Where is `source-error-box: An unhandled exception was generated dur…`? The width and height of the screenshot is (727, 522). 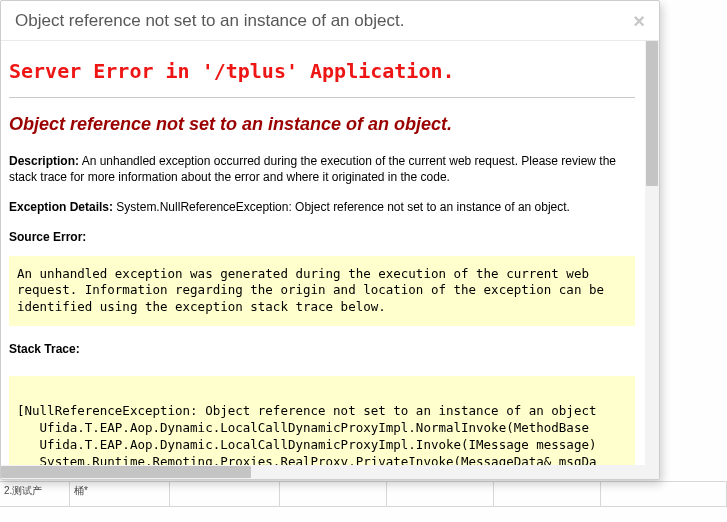 source-error-box: An unhandled exception was generated dur… is located at coordinates (322, 292).